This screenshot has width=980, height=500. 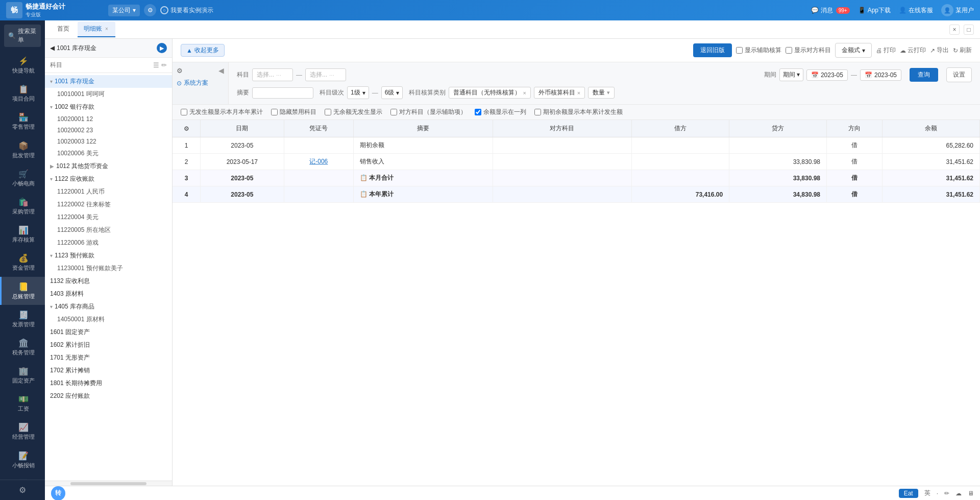 What do you see at coordinates (187, 129) in the screenshot?
I see `table-settings-icon: ⚙` at bounding box center [187, 129].